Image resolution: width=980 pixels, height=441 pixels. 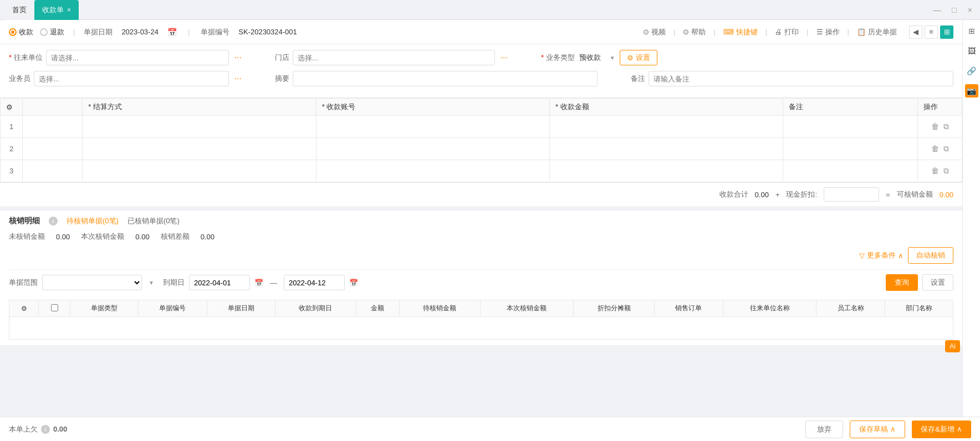 I want to click on settings-icon: ⚙, so click(x=630, y=58).